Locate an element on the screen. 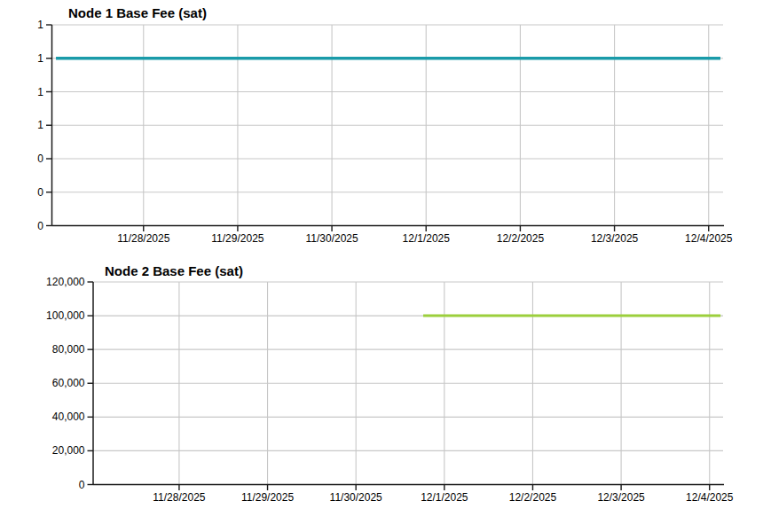  y-tick-label: 80,000 is located at coordinates (69, 349).